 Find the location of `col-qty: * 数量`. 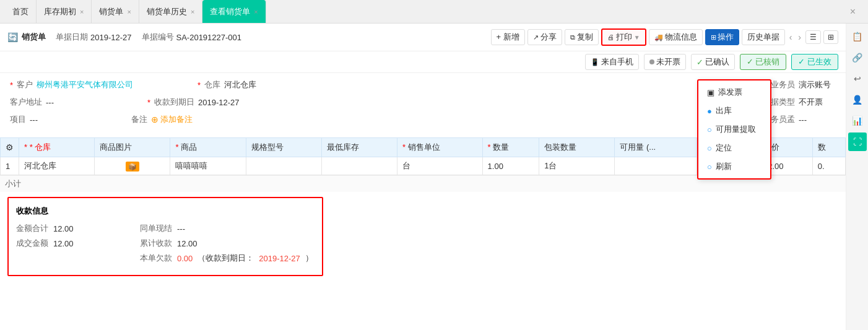

col-qty: * 数量 is located at coordinates (511, 147).